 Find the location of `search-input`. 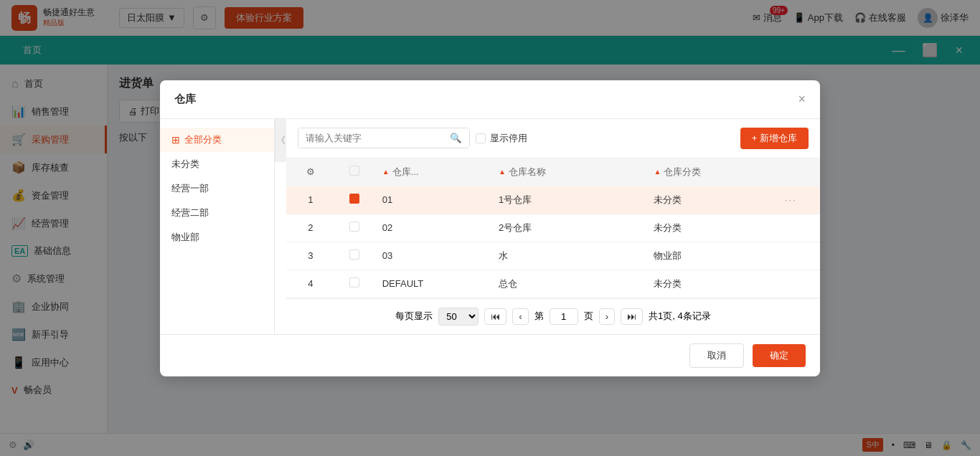

search-input is located at coordinates (370, 138).